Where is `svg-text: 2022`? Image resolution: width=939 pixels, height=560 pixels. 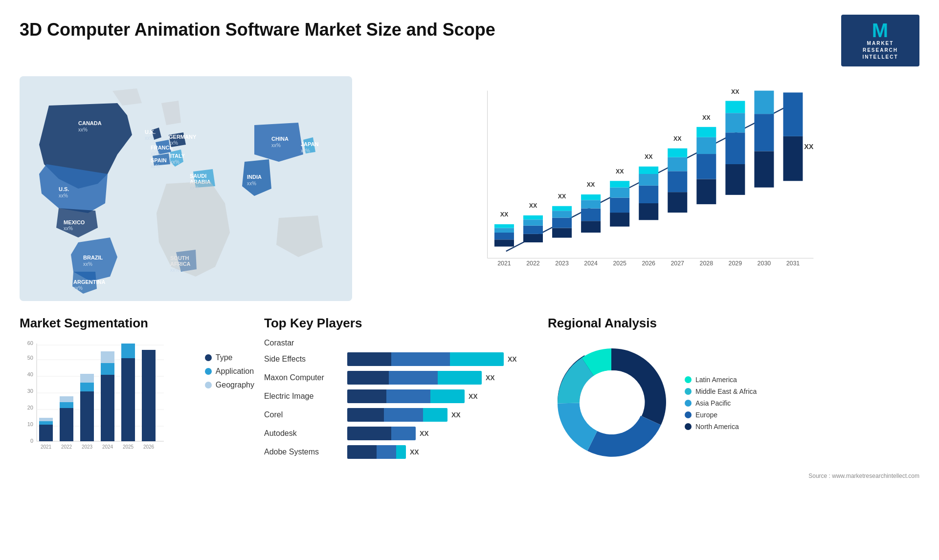
svg-text: 2022 is located at coordinates (67, 447).